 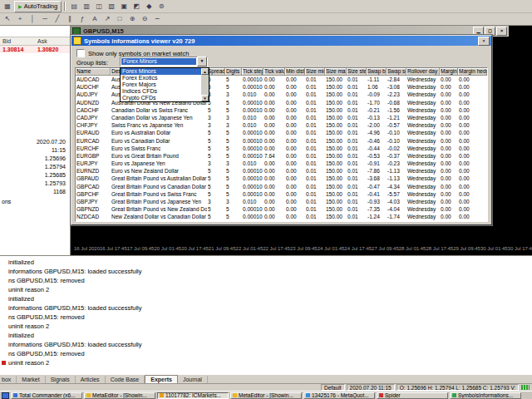 What do you see at coordinates (7, 19) in the screenshot?
I see `cursor-icon: ↖` at bounding box center [7, 19].